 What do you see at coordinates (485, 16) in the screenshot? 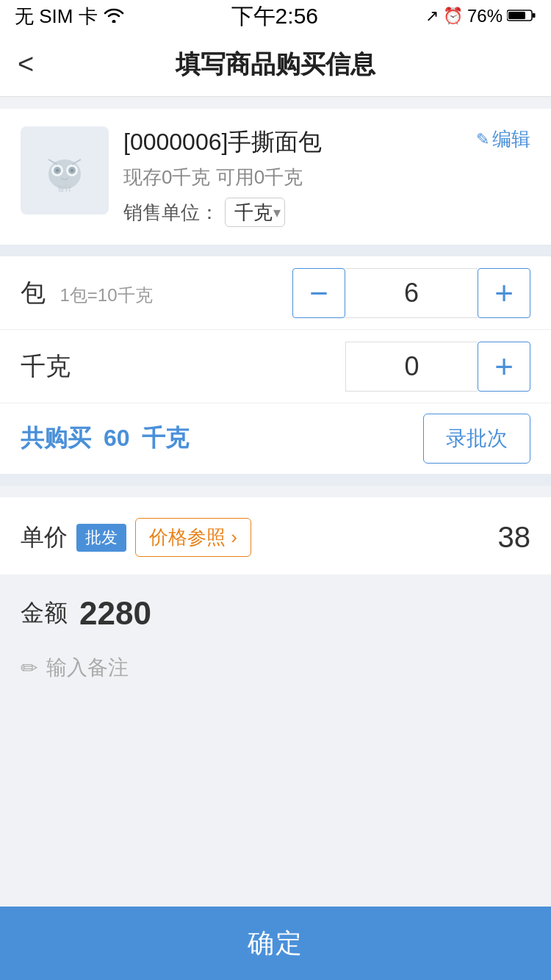
I see `battery-text: 76%` at bounding box center [485, 16].